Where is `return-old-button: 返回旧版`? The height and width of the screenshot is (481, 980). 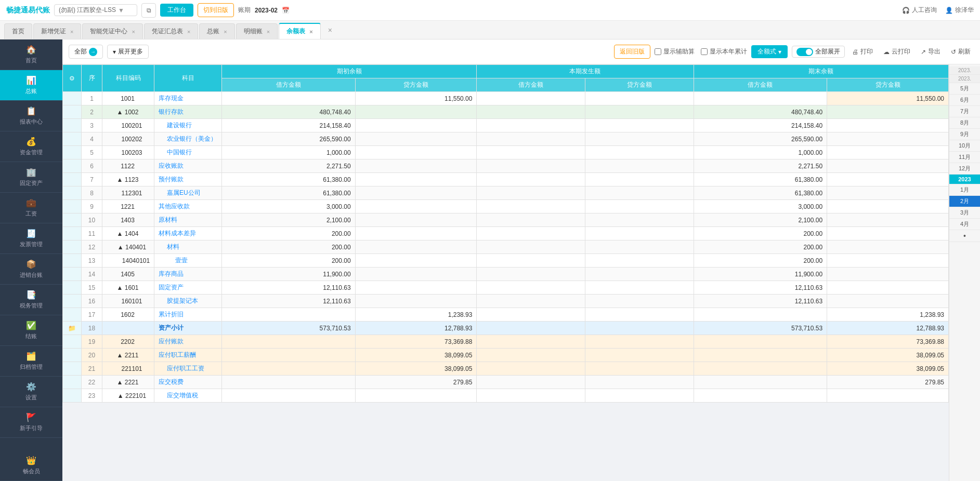 return-old-button: 返回旧版 is located at coordinates (632, 52).